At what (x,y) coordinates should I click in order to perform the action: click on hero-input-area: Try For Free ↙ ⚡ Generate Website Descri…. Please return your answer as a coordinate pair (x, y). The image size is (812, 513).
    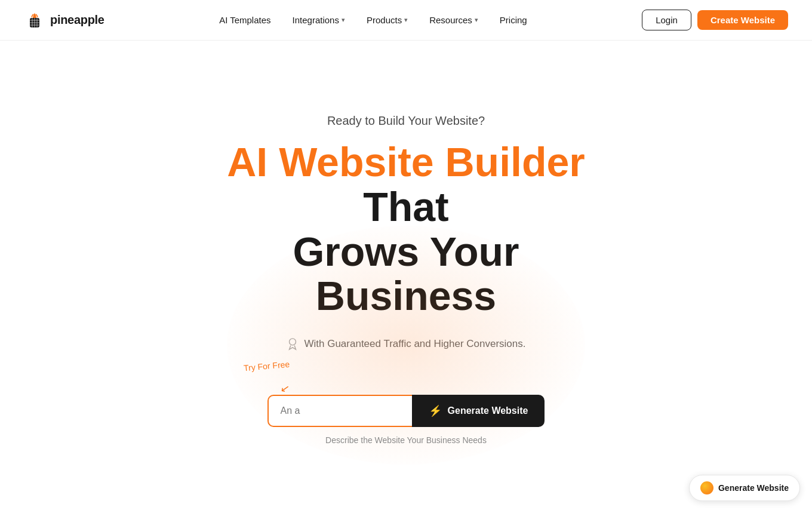
    Looking at the image, I should click on (406, 416).